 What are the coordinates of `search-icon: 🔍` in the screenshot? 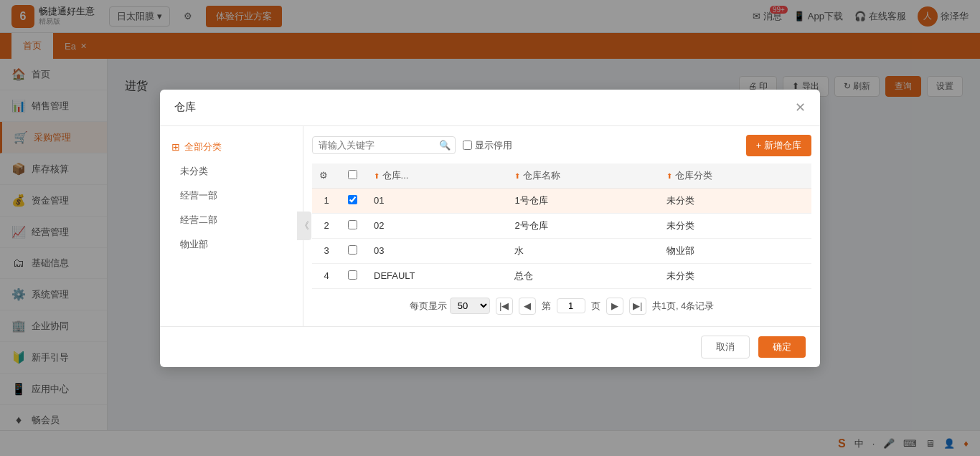 It's located at (445, 145).